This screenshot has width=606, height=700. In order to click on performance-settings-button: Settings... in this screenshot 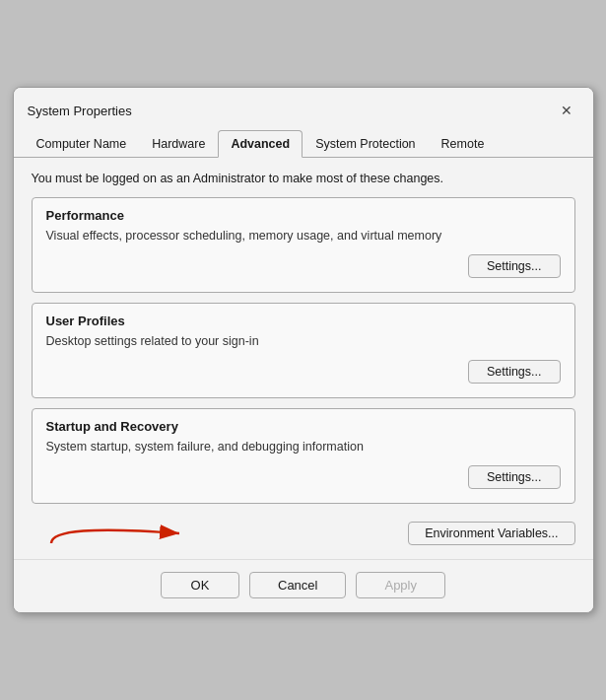, I will do `click(514, 266)`.